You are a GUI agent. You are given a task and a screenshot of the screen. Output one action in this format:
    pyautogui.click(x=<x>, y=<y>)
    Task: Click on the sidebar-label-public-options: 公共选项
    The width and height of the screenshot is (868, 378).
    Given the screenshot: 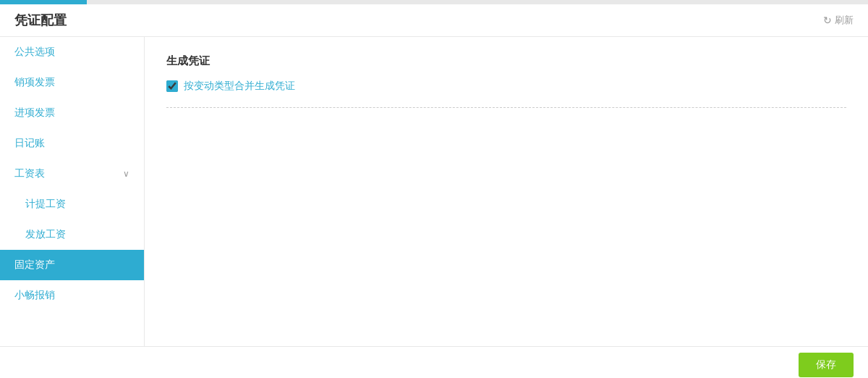 What is the action you would take?
    pyautogui.click(x=35, y=52)
    